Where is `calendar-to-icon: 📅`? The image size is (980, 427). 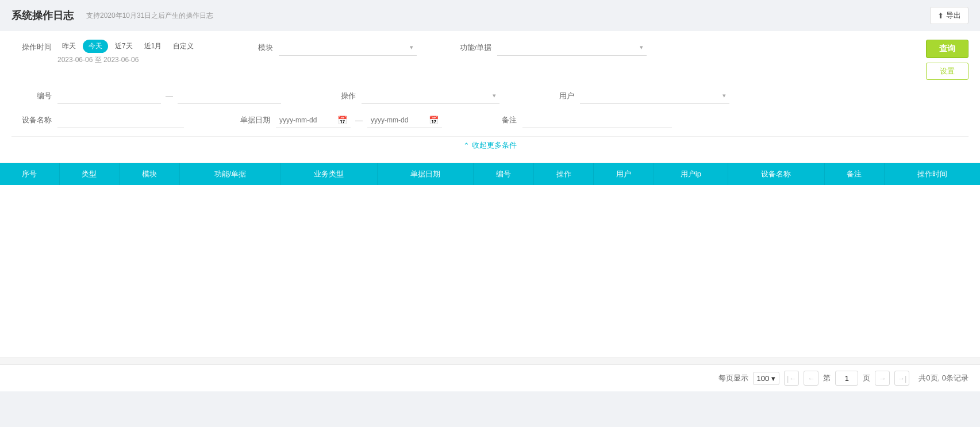 calendar-to-icon: 📅 is located at coordinates (433, 120).